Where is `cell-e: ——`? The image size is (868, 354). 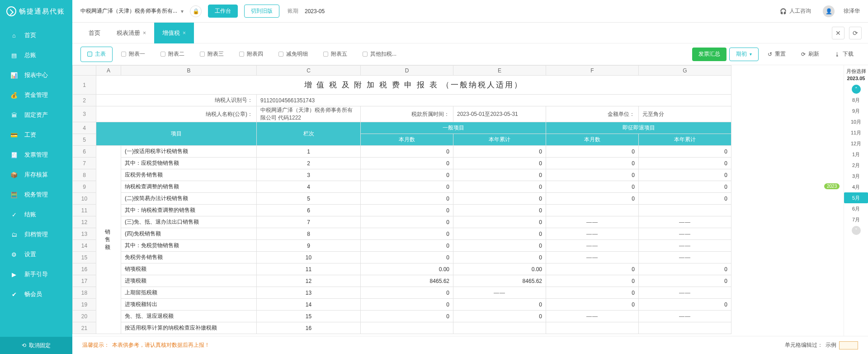
cell-e: —— is located at coordinates (500, 293).